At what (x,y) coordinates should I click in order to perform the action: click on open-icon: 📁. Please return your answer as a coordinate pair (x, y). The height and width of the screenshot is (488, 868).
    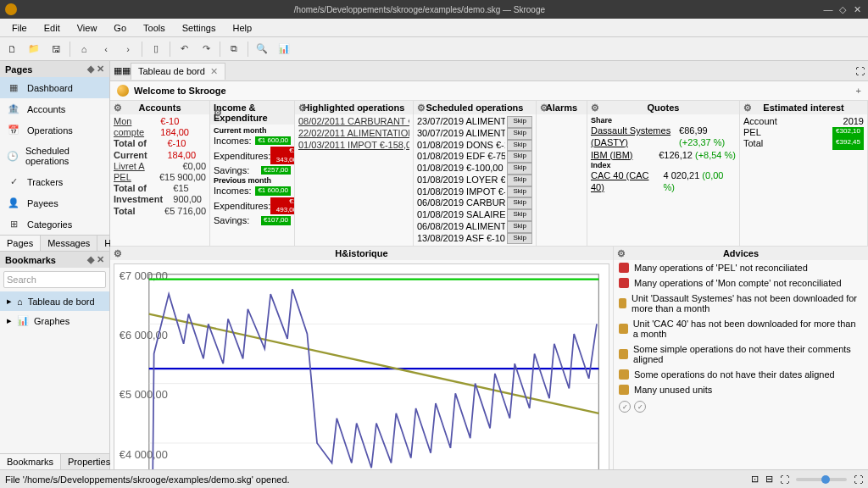
    Looking at the image, I should click on (34, 49).